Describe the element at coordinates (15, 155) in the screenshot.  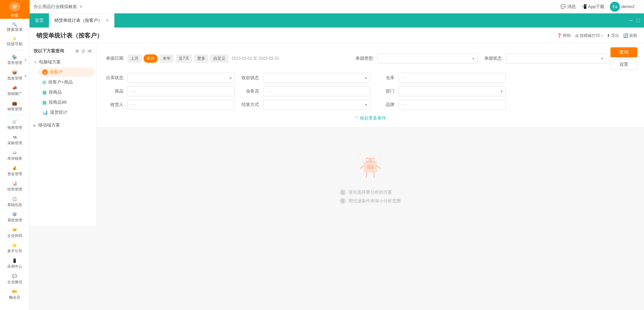
I see `sidebar-item-inventory: 🗂 库存核算` at that location.